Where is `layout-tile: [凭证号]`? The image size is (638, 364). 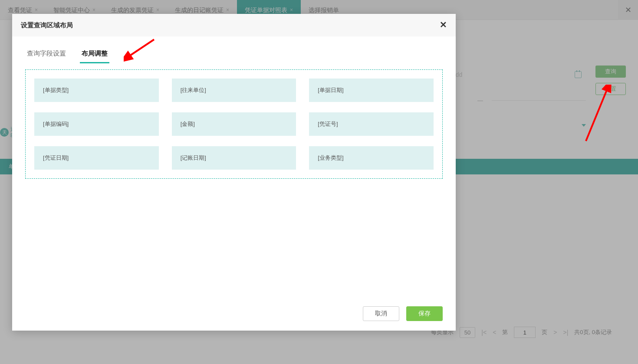 layout-tile: [凭证号] is located at coordinates (372, 124).